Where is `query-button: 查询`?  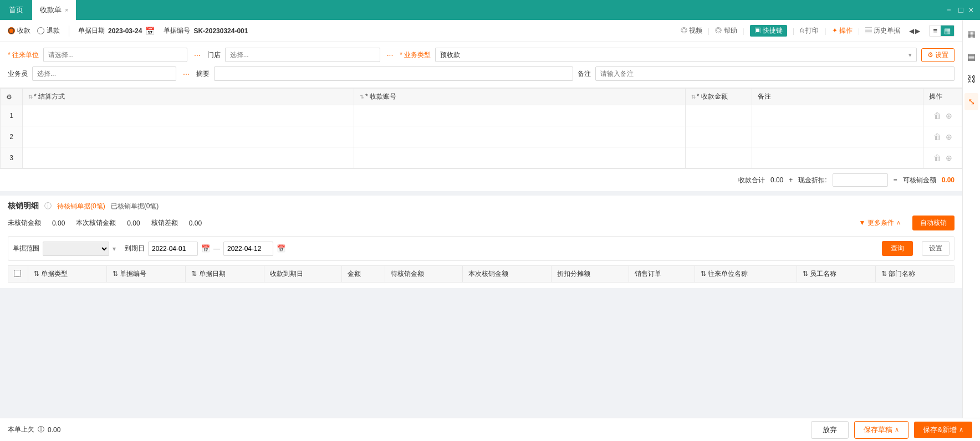 query-button: 查询 is located at coordinates (897, 248).